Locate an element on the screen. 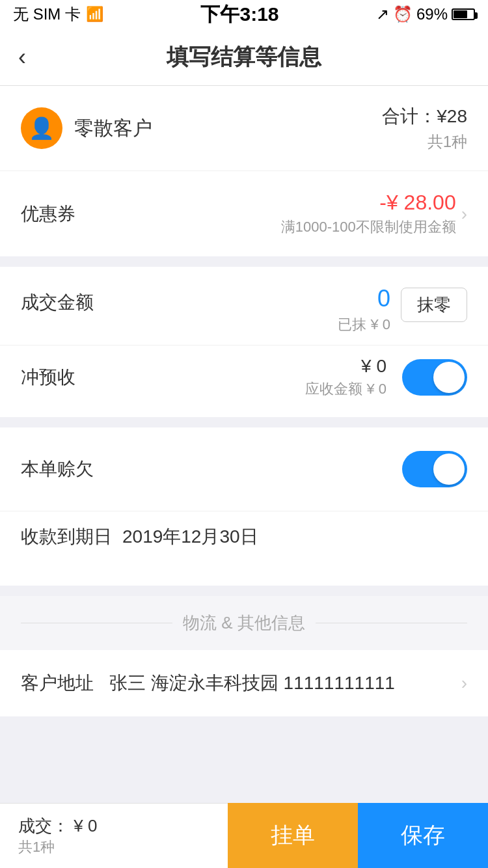 The width and height of the screenshot is (488, 868). bottom-transaction-value: ¥ 0 is located at coordinates (85, 826).